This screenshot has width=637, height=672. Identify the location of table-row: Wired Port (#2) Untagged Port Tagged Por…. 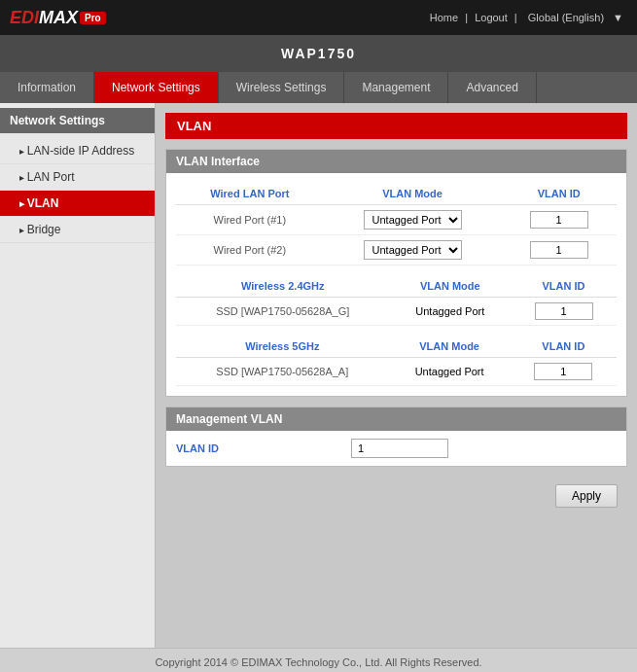
(397, 251).